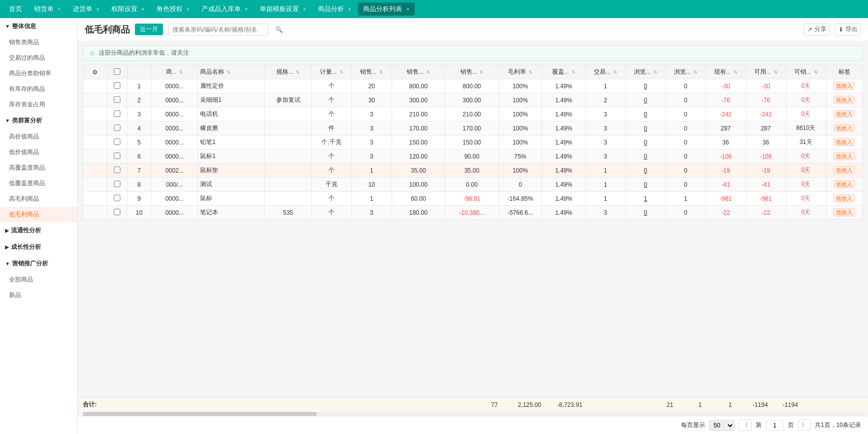 The height and width of the screenshot is (434, 868). Describe the element at coordinates (745, 425) in the screenshot. I see `prev-page-button: 〈` at that location.